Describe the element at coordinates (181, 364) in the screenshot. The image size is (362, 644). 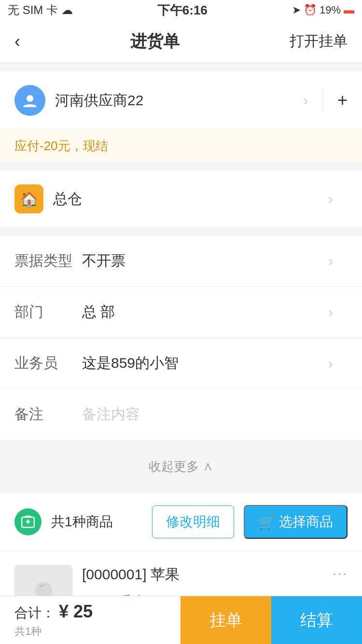
I see `salesperson-row: 业务员 这是859的小智 ›` at that location.